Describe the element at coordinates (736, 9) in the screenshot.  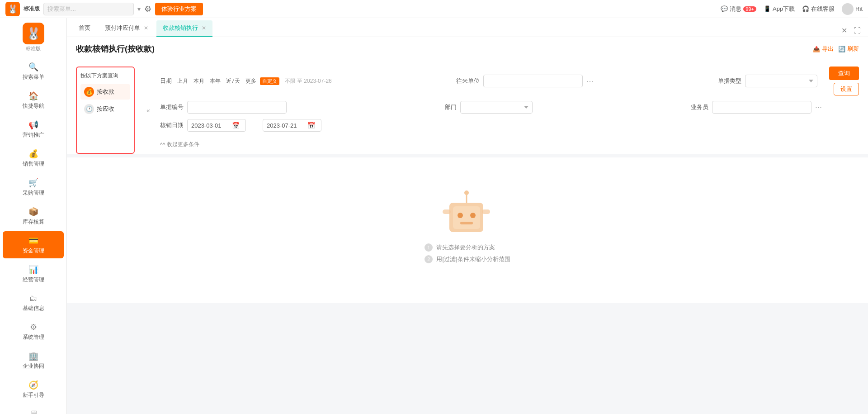
I see `message-label: 消息` at that location.